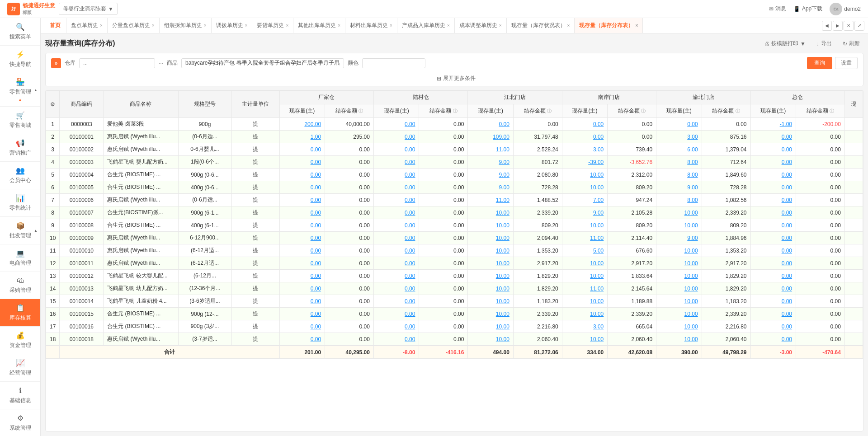 This screenshot has height=436, width=868. Describe the element at coordinates (456, 79) in the screenshot. I see `expand-conditions-btn: ⊞ 展开更多条件` at that location.